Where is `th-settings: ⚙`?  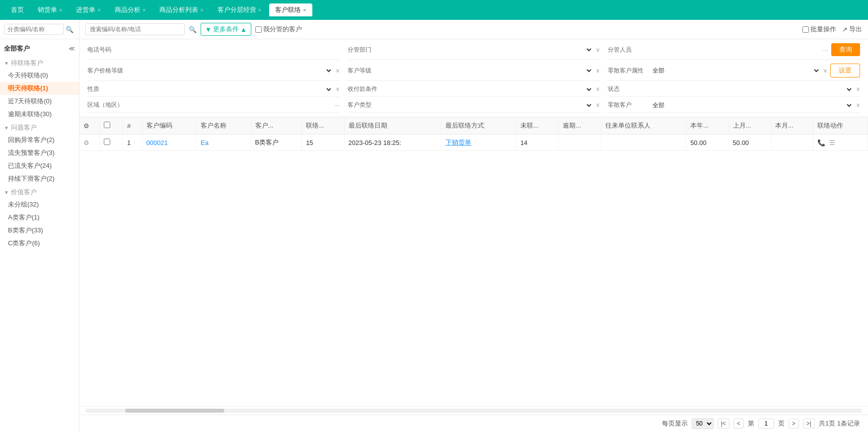 th-settings: ⚙ is located at coordinates (89, 126).